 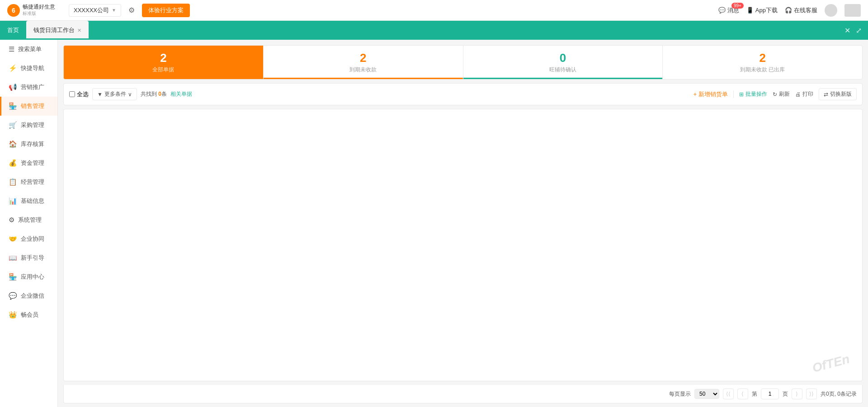 I want to click on print-icon: 🖨, so click(x=798, y=94).